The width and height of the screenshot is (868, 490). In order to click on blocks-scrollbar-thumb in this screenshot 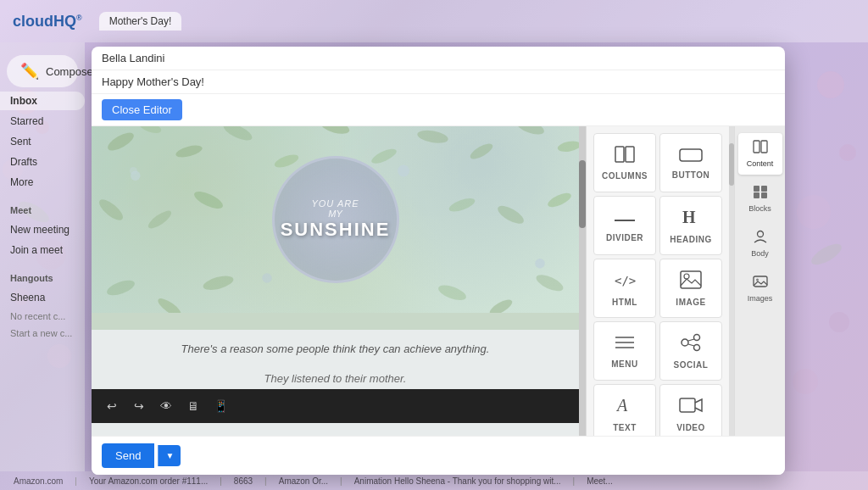, I will do `click(732, 164)`.